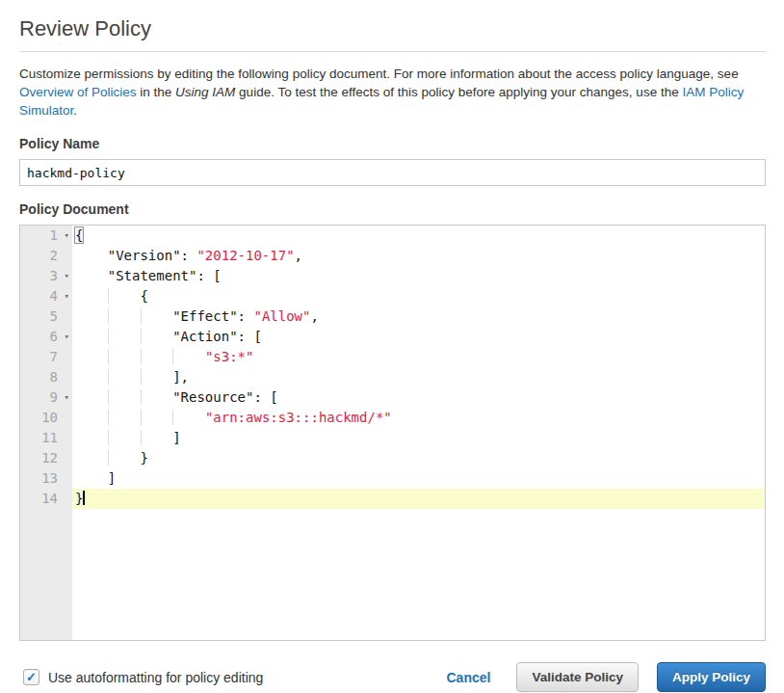 Image resolution: width=784 pixels, height=693 pixels. I want to click on code-line-7: "s3:*", so click(418, 357).